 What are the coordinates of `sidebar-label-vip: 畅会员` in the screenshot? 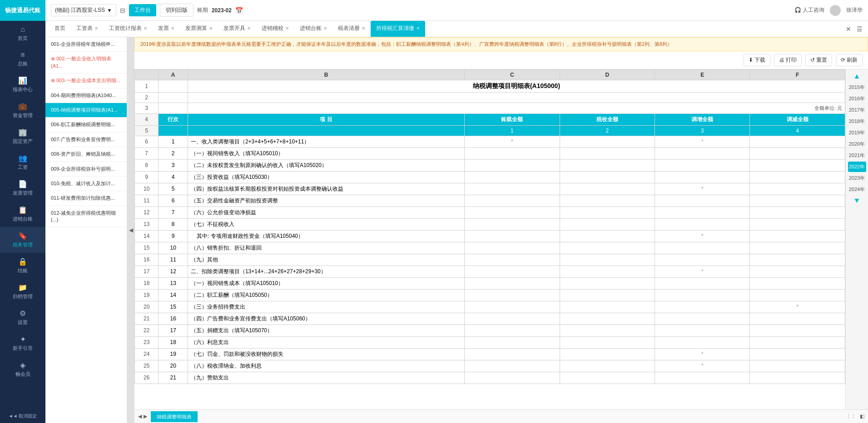 It's located at (23, 374).